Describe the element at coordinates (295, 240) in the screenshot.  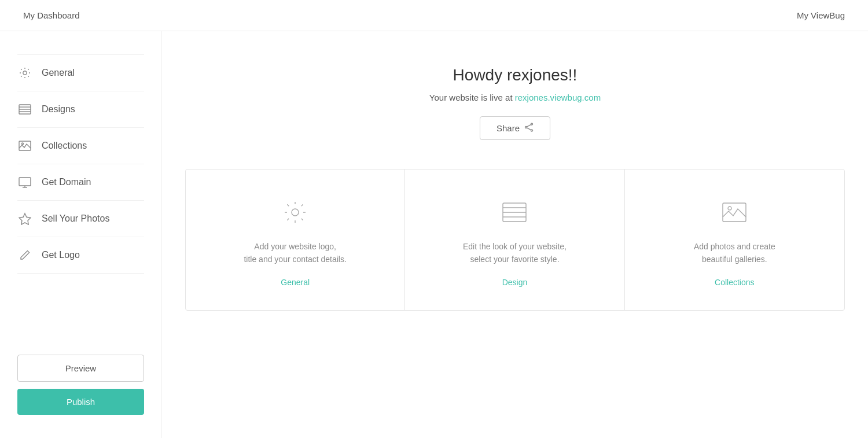
I see `general-card: Add your website logo, title and your co…` at that location.